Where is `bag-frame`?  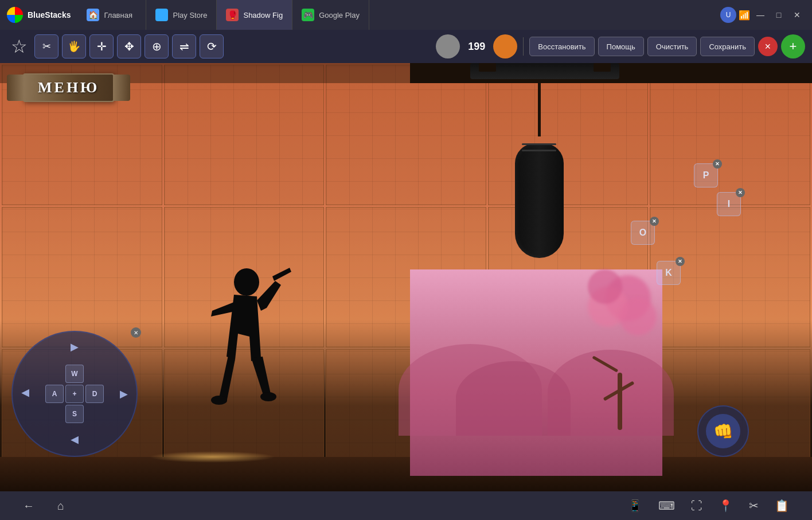 bag-frame is located at coordinates (539, 161).